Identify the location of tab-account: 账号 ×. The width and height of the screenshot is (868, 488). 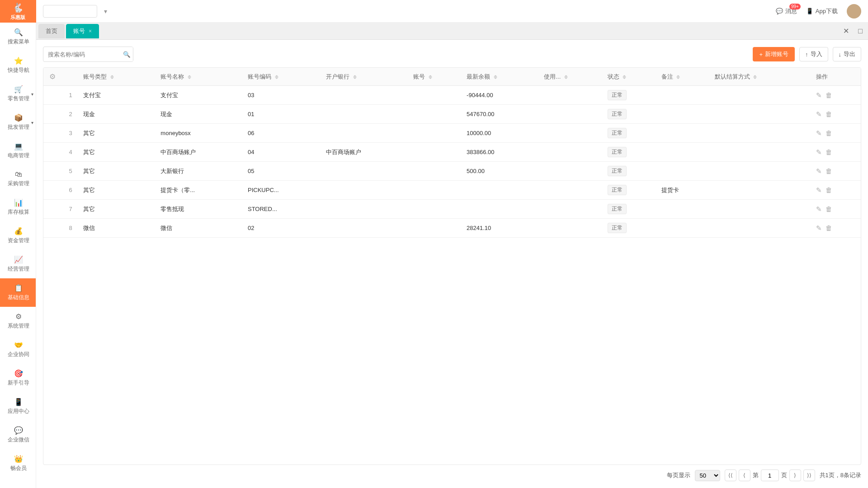
(82, 31).